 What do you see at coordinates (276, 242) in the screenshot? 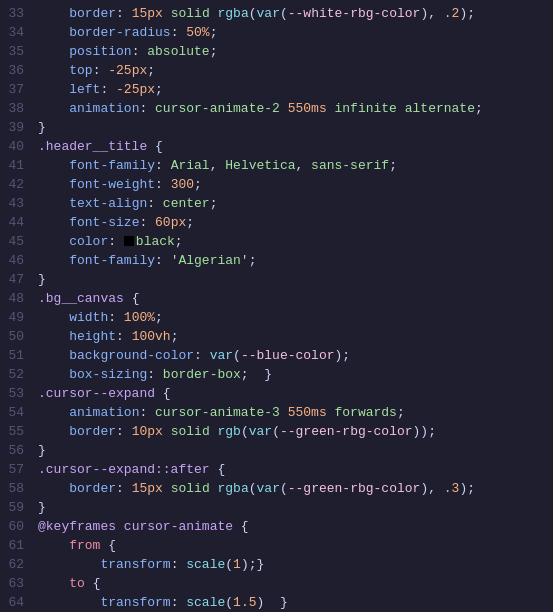
I see `line: 45 color: black;` at bounding box center [276, 242].